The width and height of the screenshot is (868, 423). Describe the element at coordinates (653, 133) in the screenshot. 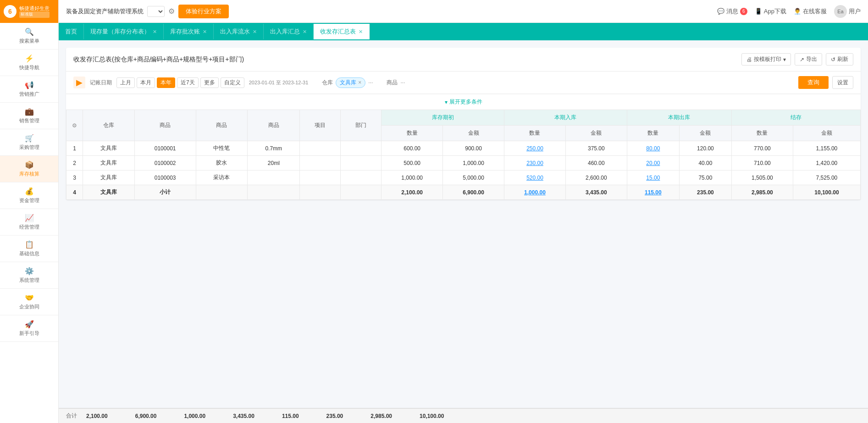

I see `th-out-qty: 数量` at that location.